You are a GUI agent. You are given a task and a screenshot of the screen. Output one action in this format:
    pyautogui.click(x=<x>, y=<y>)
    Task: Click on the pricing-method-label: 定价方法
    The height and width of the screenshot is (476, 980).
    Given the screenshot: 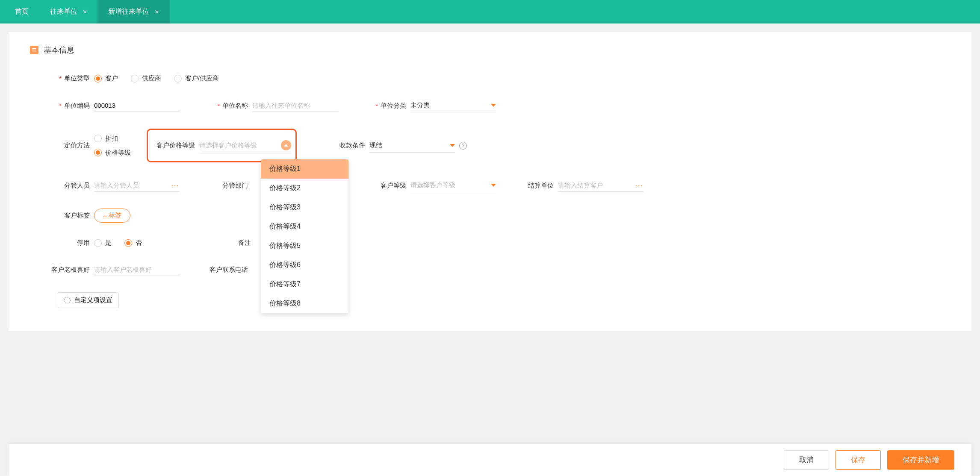 What is the action you would take?
    pyautogui.click(x=69, y=145)
    